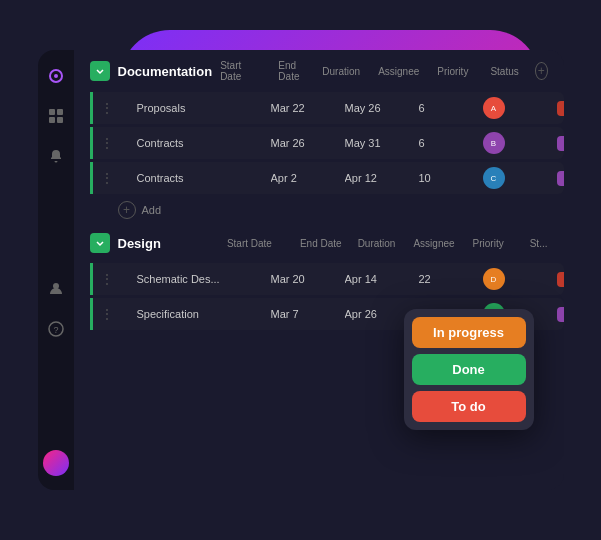 The height and width of the screenshot is (540, 601). What do you see at coordinates (100, 243) in the screenshot?
I see `collapse-design-btn` at bounding box center [100, 243].